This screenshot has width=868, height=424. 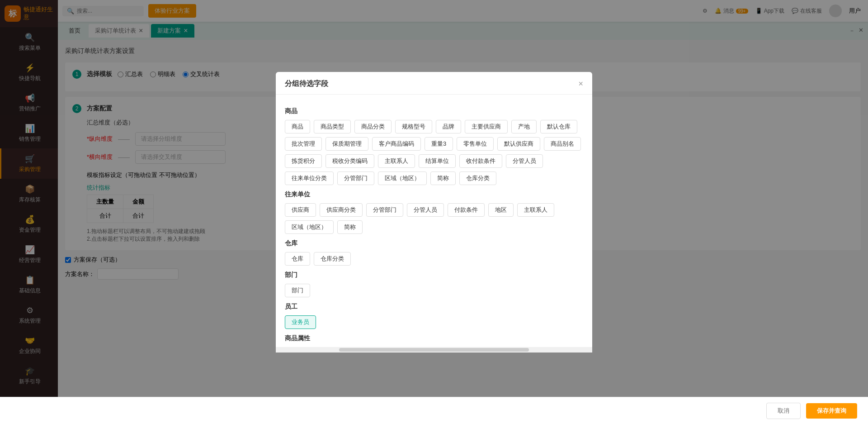 I want to click on field-tag-1-4: 付款条件, so click(x=466, y=210).